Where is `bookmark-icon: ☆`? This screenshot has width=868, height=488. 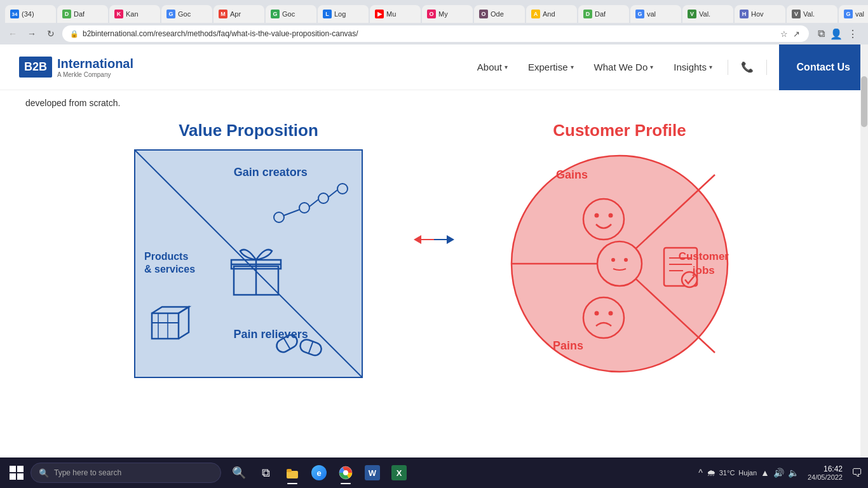 bookmark-icon: ☆ is located at coordinates (784, 34).